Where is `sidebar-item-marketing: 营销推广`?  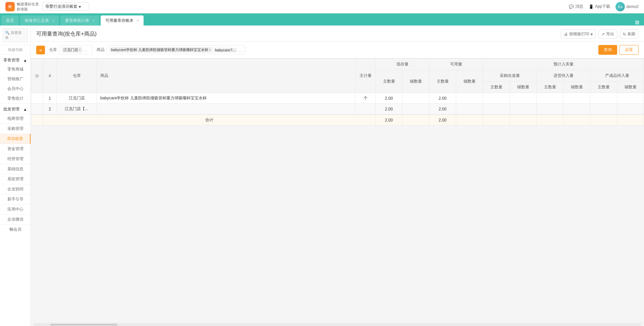
sidebar-item-marketing: 营销推广 is located at coordinates (15, 79).